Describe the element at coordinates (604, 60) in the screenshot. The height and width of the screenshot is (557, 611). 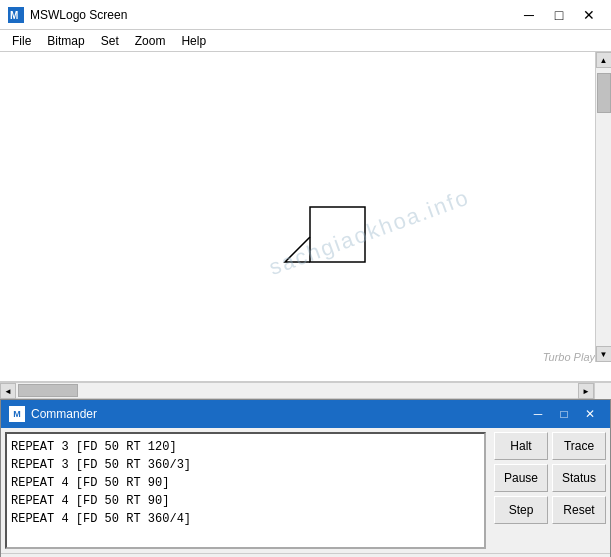
I see `vscroll-up-button: ▲` at that location.